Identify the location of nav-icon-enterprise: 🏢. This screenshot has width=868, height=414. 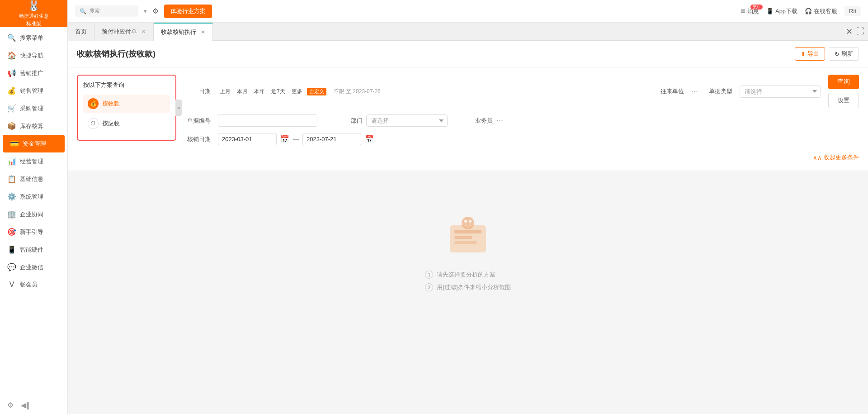
(12, 214).